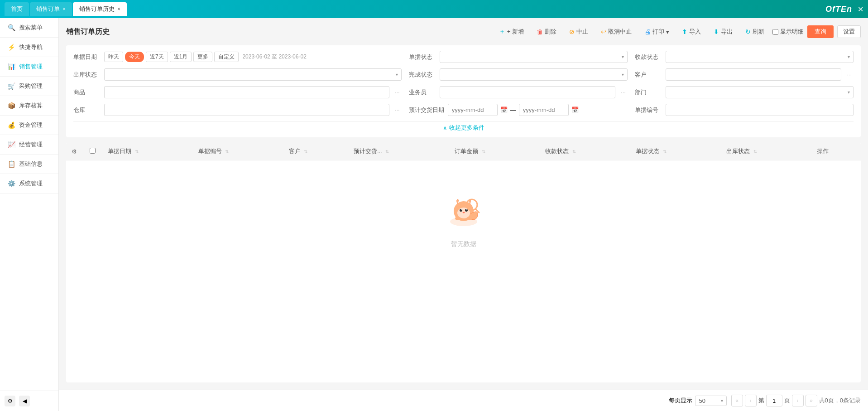 The image size is (868, 411). I want to click on page-number-input, so click(774, 401).